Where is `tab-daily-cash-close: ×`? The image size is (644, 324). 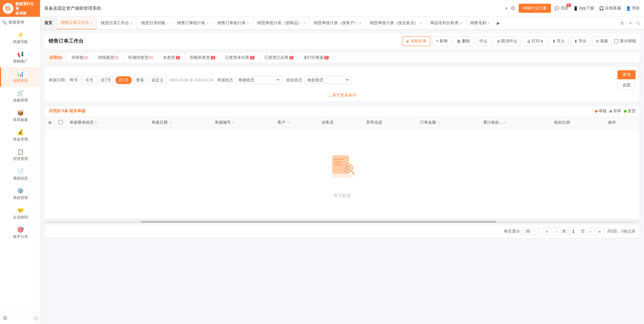 tab-daily-cash-close: × is located at coordinates (131, 23).